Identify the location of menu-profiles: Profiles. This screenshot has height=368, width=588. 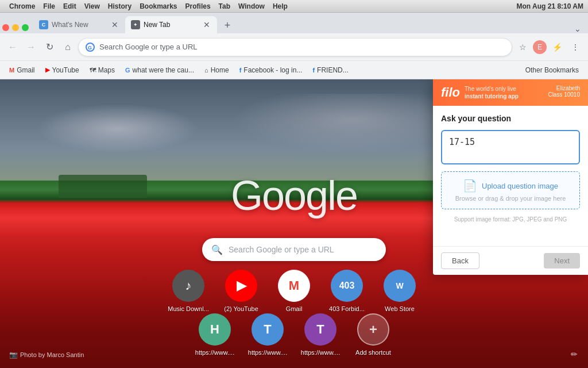
(198, 6).